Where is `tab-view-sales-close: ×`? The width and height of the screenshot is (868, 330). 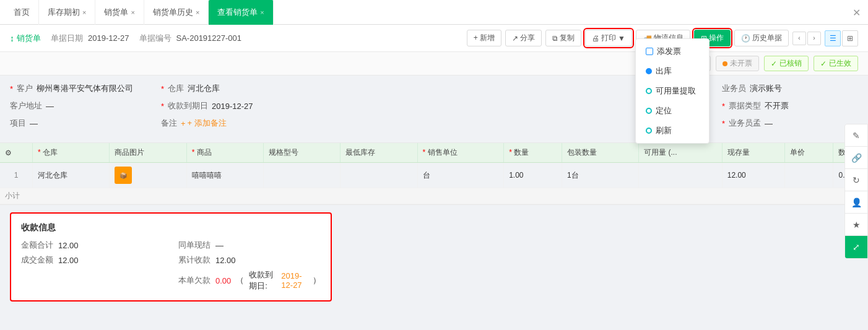 tab-view-sales-close: × is located at coordinates (262, 12).